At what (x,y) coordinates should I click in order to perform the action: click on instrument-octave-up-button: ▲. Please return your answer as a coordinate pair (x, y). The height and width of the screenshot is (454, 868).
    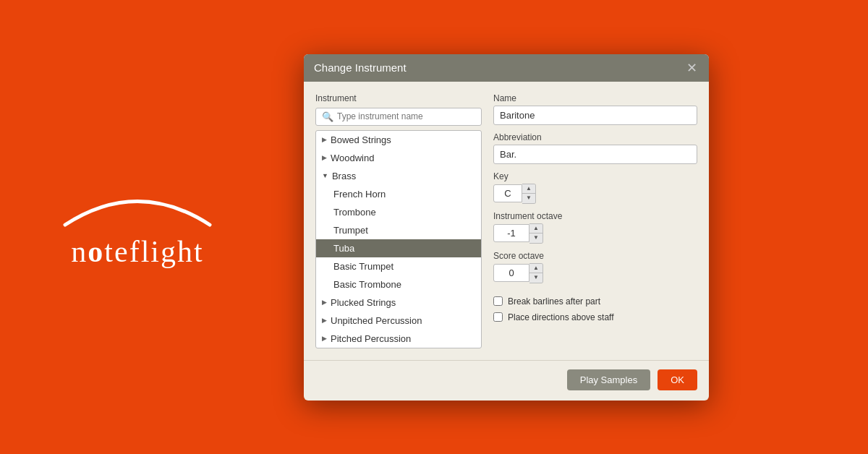
    Looking at the image, I should click on (536, 228).